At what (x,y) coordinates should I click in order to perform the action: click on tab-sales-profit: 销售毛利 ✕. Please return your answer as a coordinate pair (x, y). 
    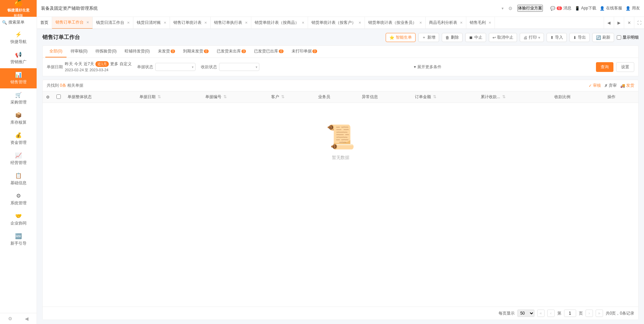
    Looking at the image, I should click on (480, 23).